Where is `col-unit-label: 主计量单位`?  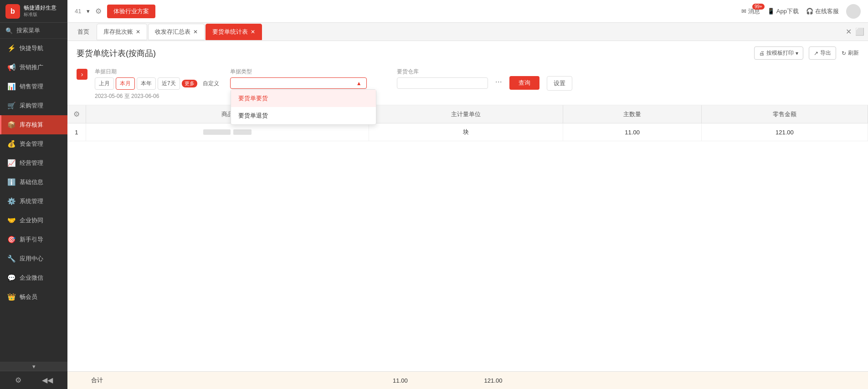
col-unit-label: 主计量单位 is located at coordinates (466, 114).